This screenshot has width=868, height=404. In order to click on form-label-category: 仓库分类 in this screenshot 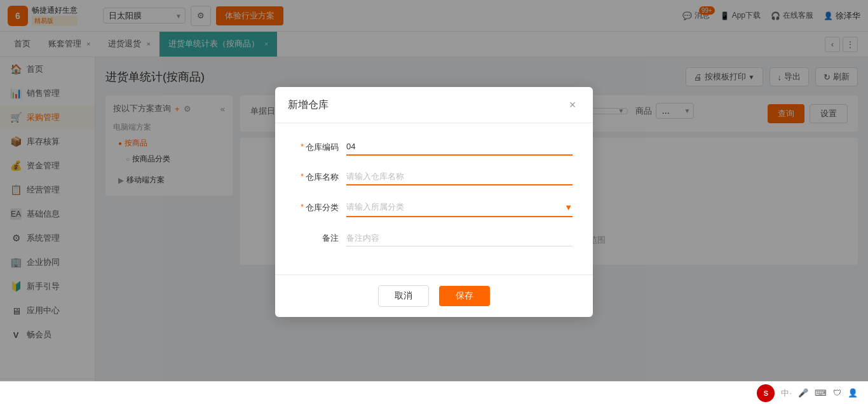, I will do `click(321, 208)`.